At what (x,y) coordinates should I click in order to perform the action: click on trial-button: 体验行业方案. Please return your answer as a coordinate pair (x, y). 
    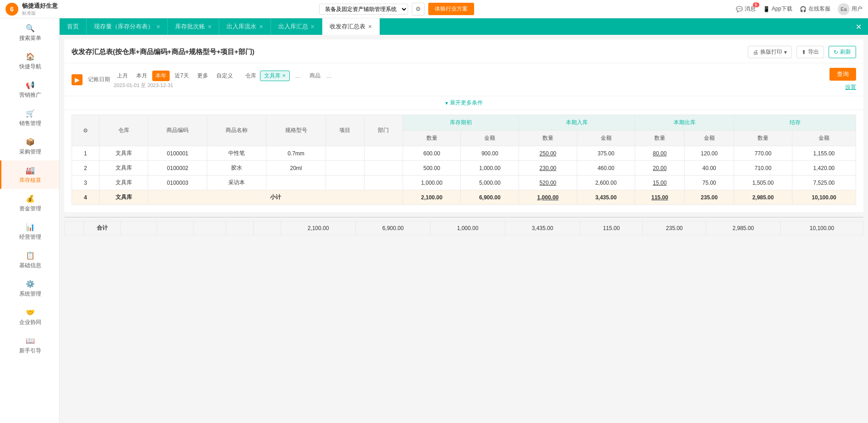
    Looking at the image, I should click on (451, 9).